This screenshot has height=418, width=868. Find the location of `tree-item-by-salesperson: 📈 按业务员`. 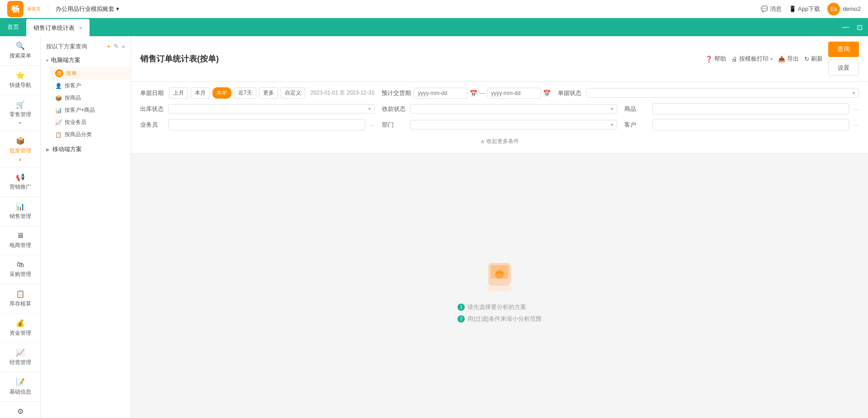

tree-item-by-salesperson: 📈 按业务员 is located at coordinates (90, 122).